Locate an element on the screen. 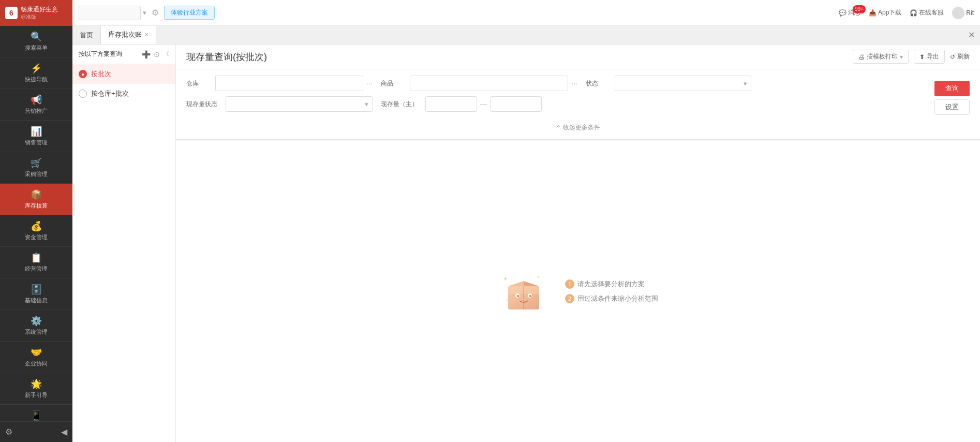 The image size is (980, 442). filter-fields: 仓库 ··· 商品 ··· is located at coordinates (558, 94).